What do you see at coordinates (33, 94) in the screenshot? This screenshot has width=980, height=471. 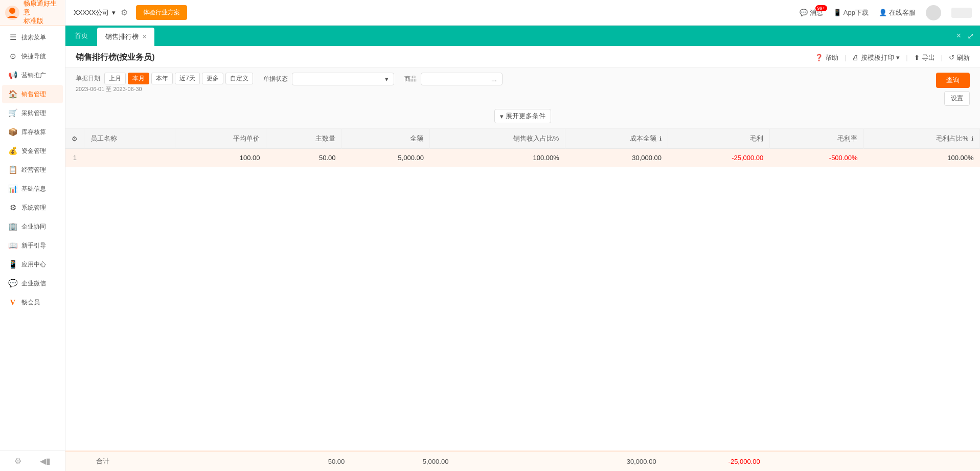 I see `sidebar-item-sales: 🏠 销售管理` at bounding box center [33, 94].